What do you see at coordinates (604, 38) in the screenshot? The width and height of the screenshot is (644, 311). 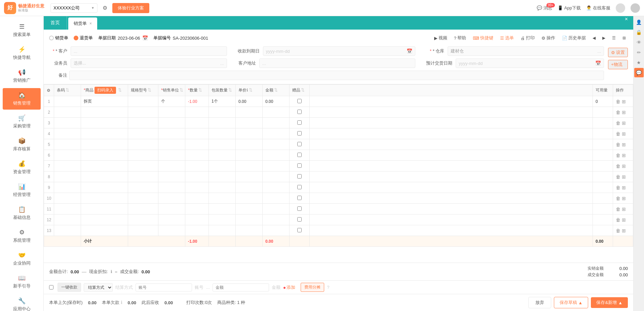 I see `nav-next-btn: ▶` at bounding box center [604, 38].